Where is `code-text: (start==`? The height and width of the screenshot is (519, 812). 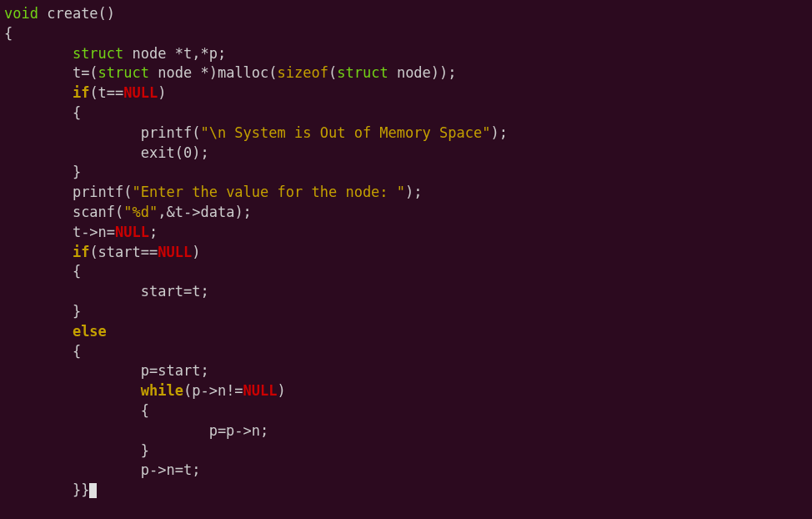 code-text: (start== is located at coordinates (123, 252).